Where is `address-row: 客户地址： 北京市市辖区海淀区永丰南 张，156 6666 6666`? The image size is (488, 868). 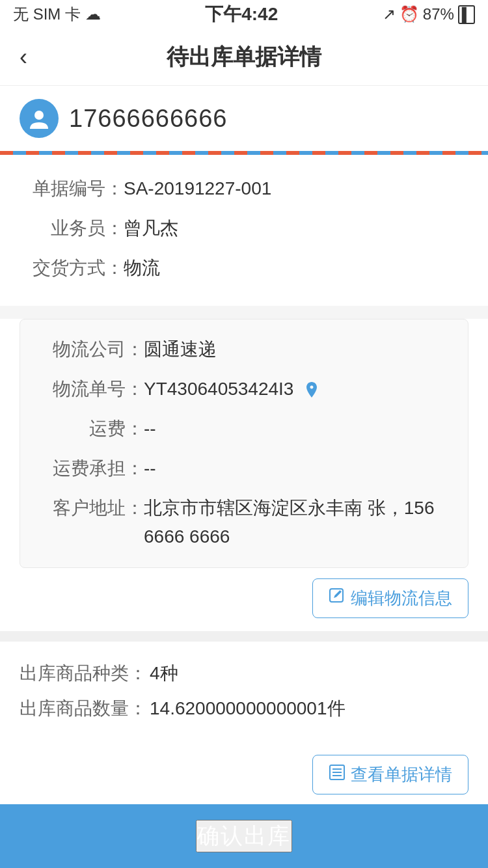 address-row: 客户地址： 北京市市辖区海淀区永丰南 张，156 6666 6666 is located at coordinates (244, 523).